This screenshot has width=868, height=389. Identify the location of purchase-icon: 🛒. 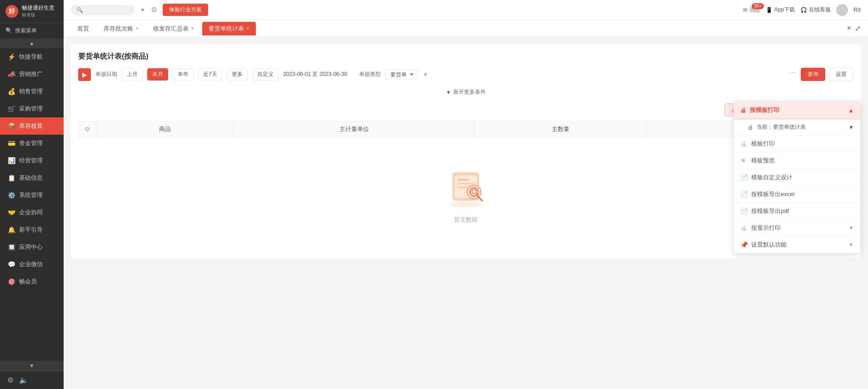
(11, 109).